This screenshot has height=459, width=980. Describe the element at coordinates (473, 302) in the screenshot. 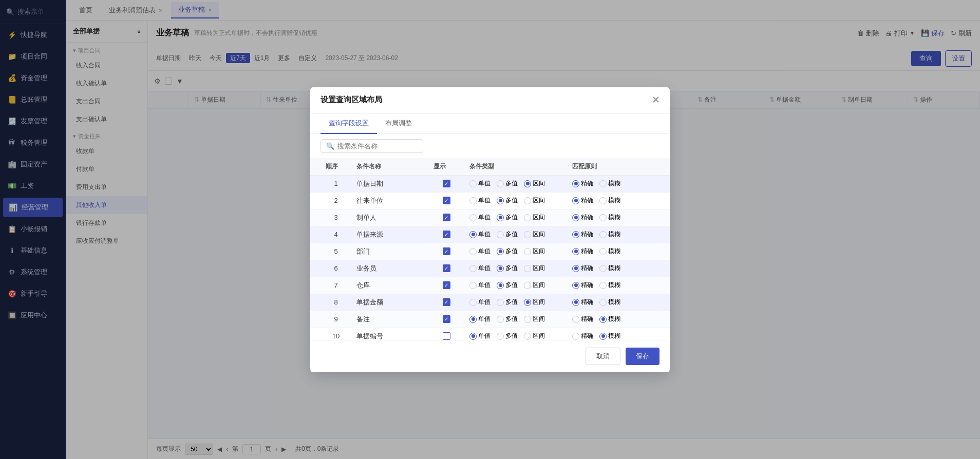

I see `radio-dot-type-7-单值` at that location.